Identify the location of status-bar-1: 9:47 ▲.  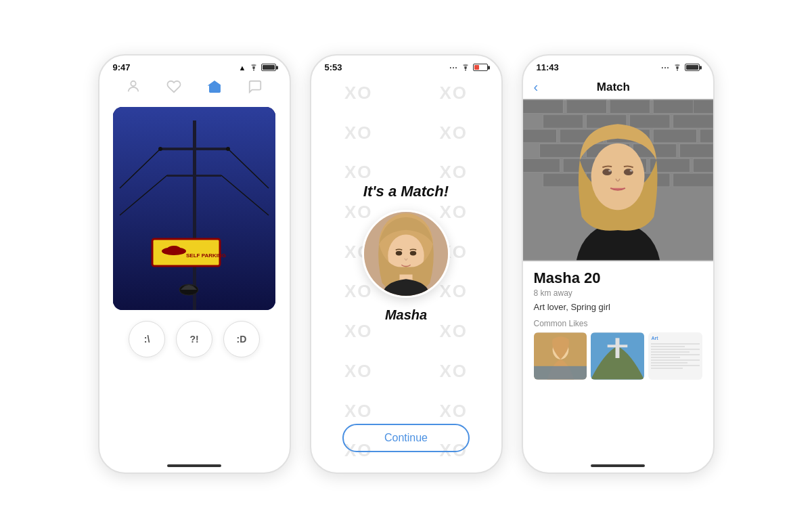
(195, 65).